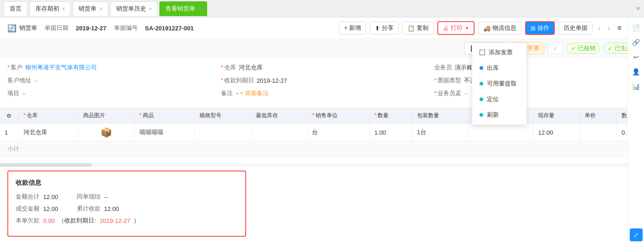  What do you see at coordinates (418, 28) in the screenshot?
I see `copy-button: 📋 复制` at bounding box center [418, 28].